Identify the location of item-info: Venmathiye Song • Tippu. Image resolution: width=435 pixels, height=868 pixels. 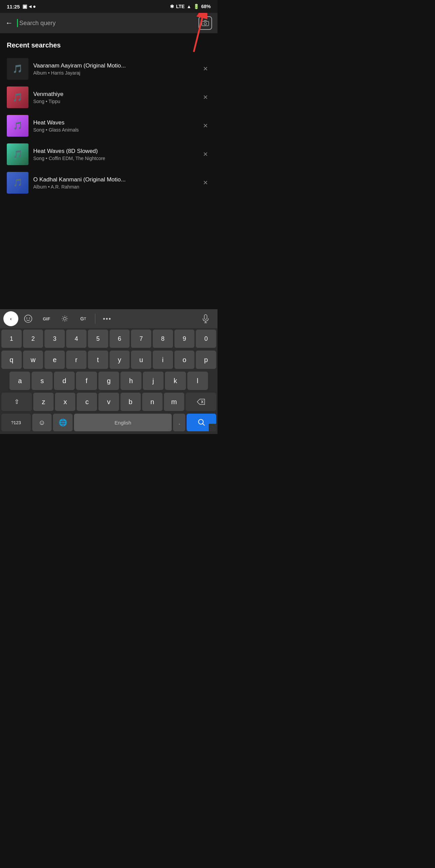
(114, 98).